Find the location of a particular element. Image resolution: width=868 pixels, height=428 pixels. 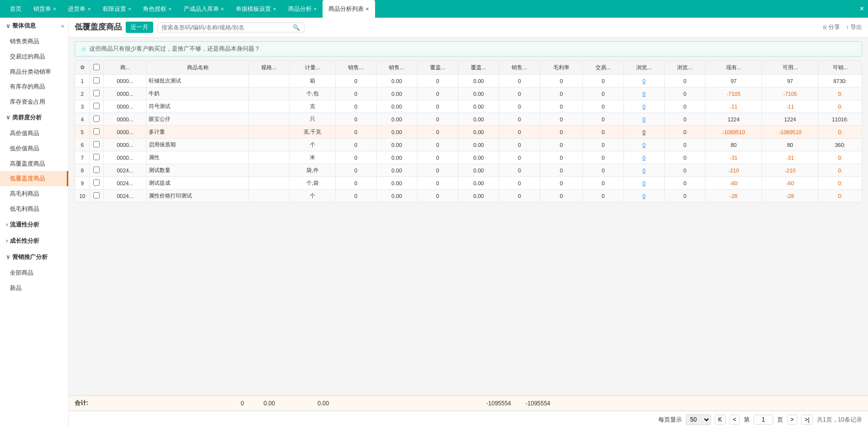

nav-permission-settings: 权限设置 × is located at coordinates (117, 9).